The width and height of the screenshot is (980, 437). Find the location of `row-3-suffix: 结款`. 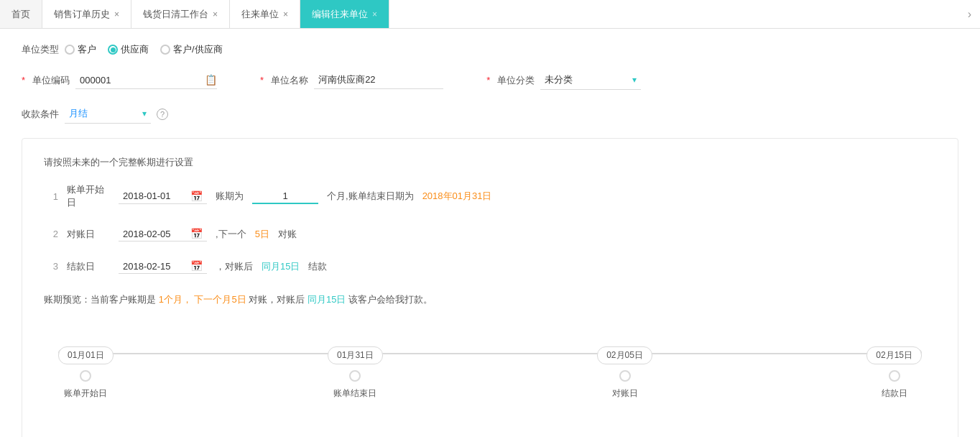

row-3-suffix: 结款 is located at coordinates (318, 267).